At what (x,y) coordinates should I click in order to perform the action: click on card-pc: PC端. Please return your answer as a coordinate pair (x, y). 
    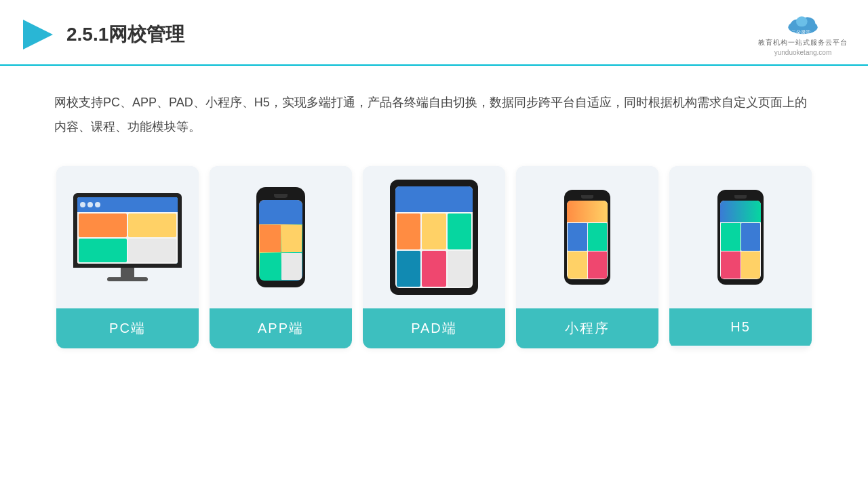
    Looking at the image, I should click on (127, 258).